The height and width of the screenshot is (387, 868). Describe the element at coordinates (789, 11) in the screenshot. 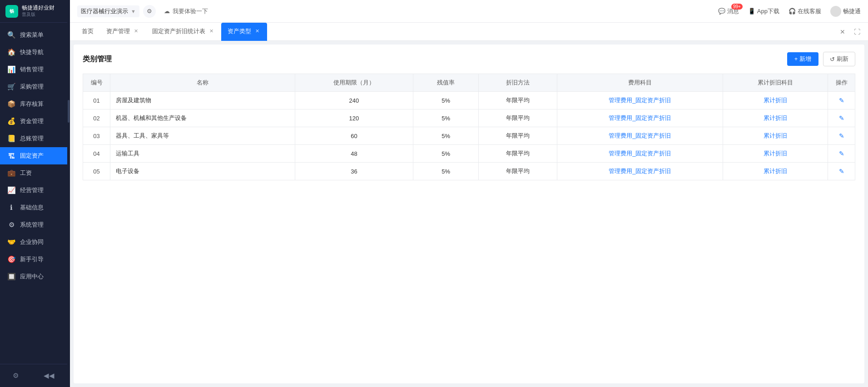

I see `topbar-right: 💬 消息 99+ 📱 App下载 🎧 在线客服 畅捷通` at that location.